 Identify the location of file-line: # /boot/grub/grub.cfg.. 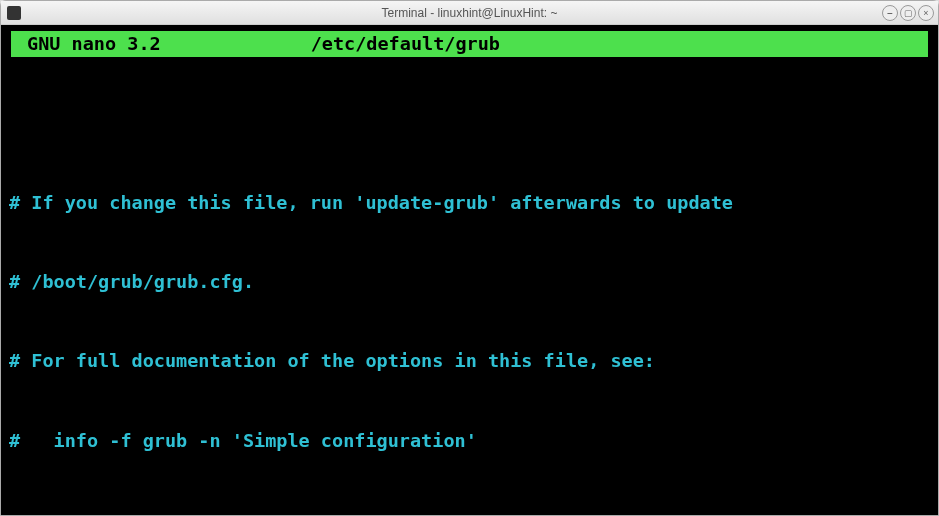
(470, 282).